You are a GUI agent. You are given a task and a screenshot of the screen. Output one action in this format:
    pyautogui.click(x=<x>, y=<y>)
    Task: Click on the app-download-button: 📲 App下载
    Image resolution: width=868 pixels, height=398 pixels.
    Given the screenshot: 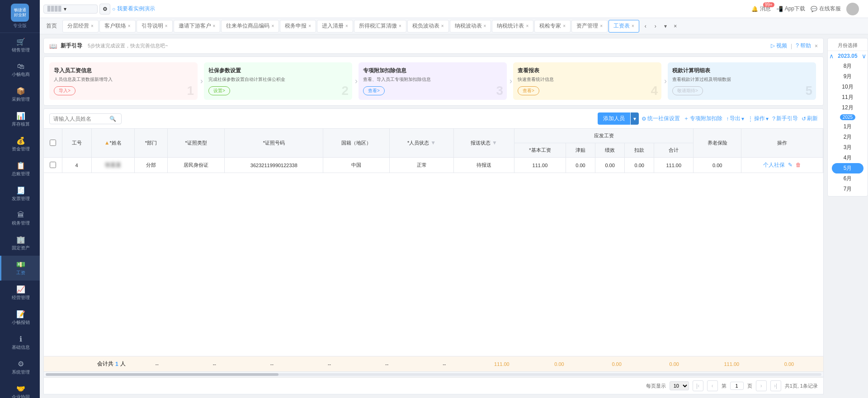 What is the action you would take?
    pyautogui.click(x=791, y=9)
    